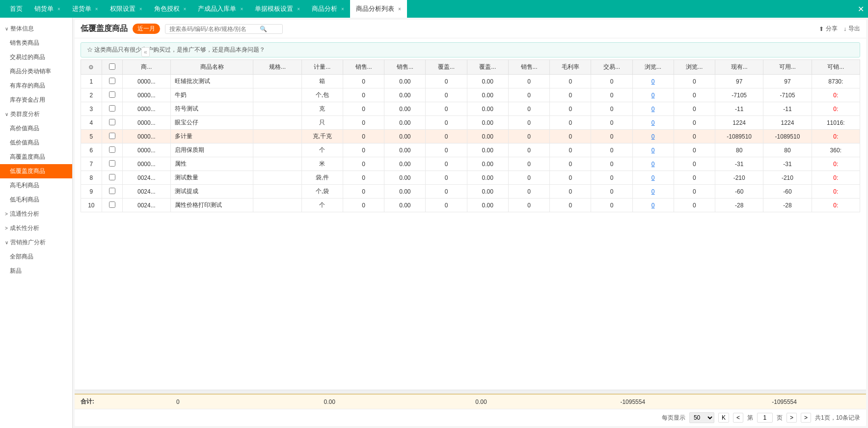  Describe the element at coordinates (405, 67) in the screenshot. I see `col-header-sales2: 销售...` at that location.